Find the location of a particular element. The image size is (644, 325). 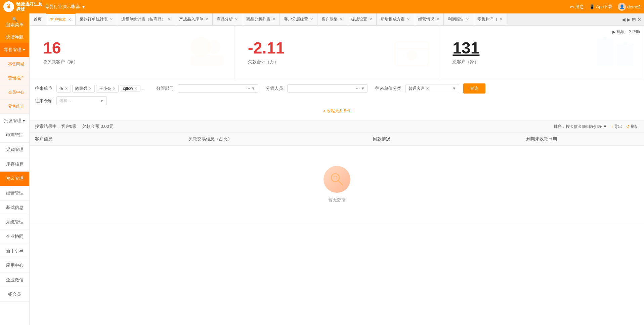

tab-instock-stats: 进货单统计表（按商品） ✕ is located at coordinates (146, 20).